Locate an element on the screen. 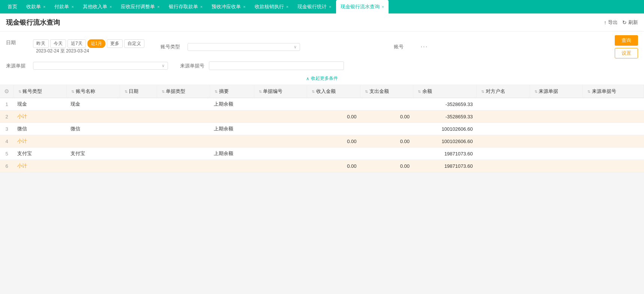 The width and height of the screenshot is (644, 294). date-btn-1month: 近1月 is located at coordinates (97, 43).